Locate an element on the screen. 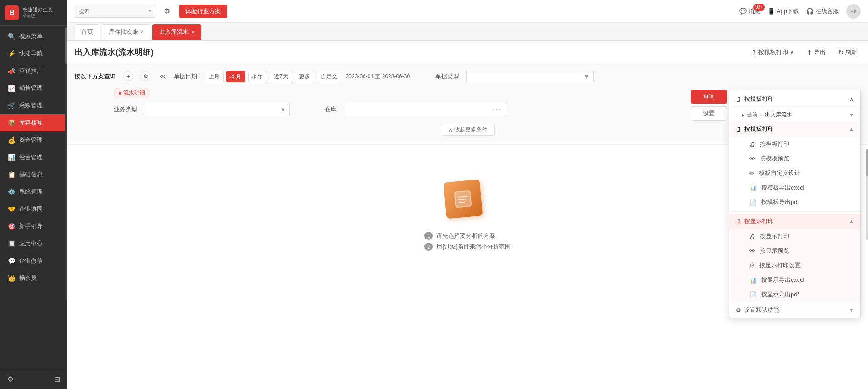  filter-tag-label: 流水明细 is located at coordinates (134, 93).